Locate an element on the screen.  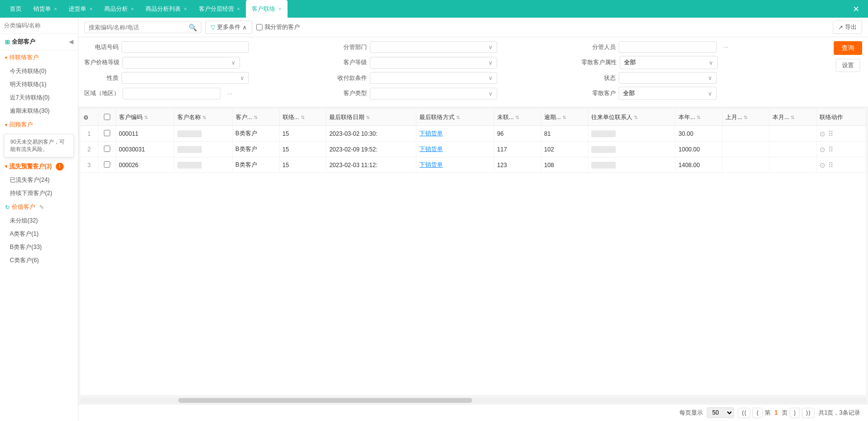
tab-sales-close: × is located at coordinates (55, 9).